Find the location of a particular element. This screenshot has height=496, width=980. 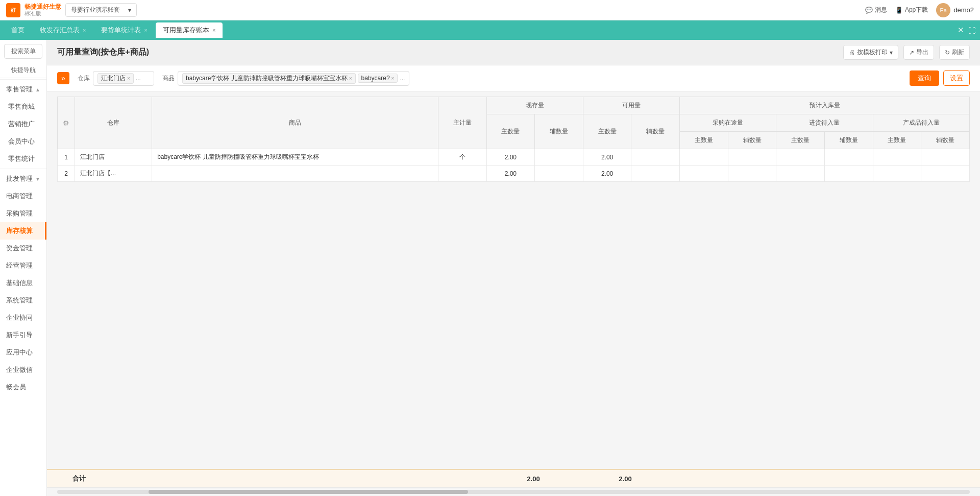

sidebar-wechat-label: 企业微信 is located at coordinates (19, 370).